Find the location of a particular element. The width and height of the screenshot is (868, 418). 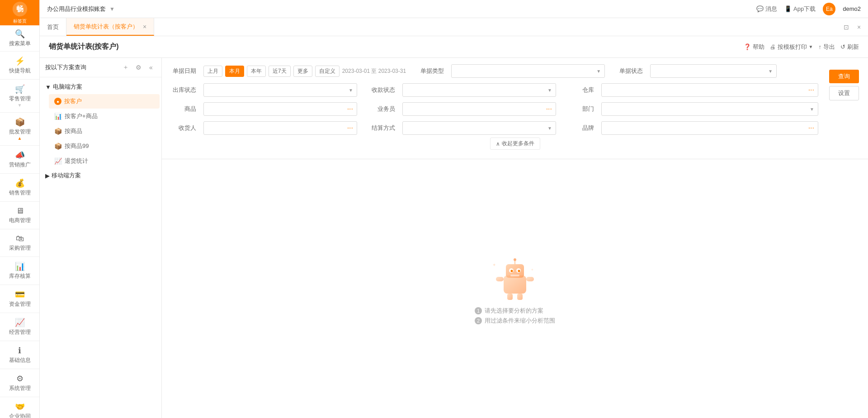

sidebar-item-quicknav: ⚡ 快捷导航 is located at coordinates (20, 66).